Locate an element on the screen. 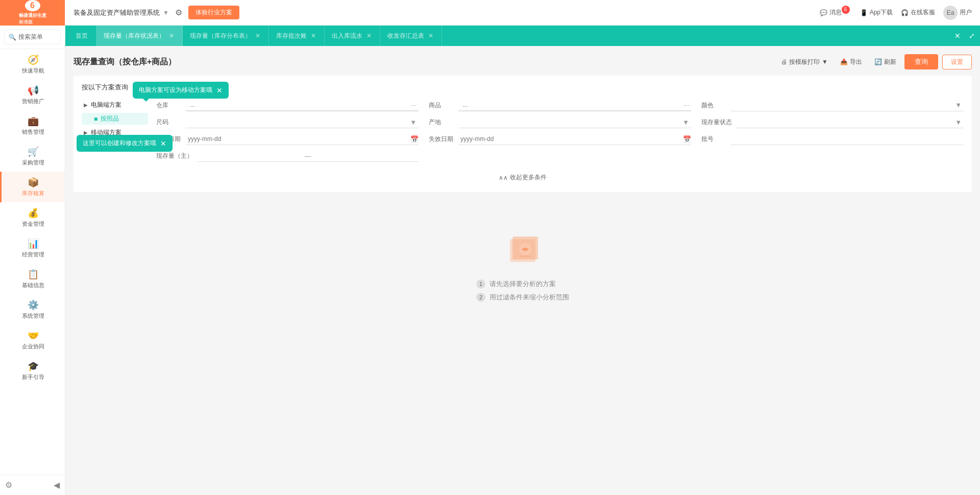 The image size is (980, 495). refresh-button: 🔄 刷新 is located at coordinates (885, 62).